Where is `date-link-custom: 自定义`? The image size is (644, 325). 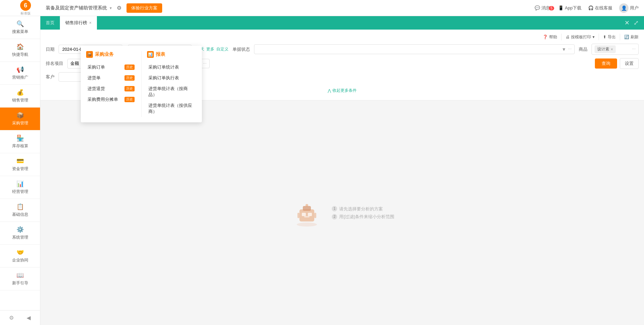
date-link-custom: 自定义 is located at coordinates (222, 49).